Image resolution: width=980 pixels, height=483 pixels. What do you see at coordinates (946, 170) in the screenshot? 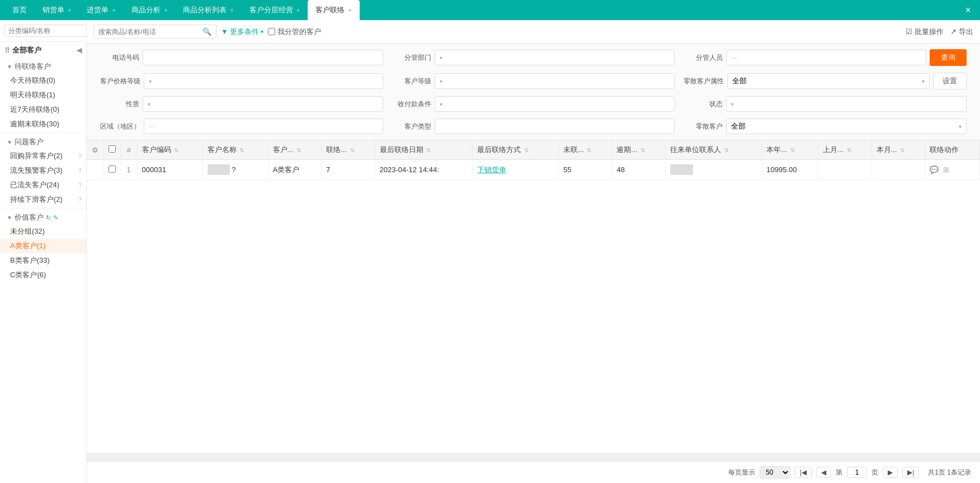
I see `barcode-icon: ⊞` at bounding box center [946, 170].